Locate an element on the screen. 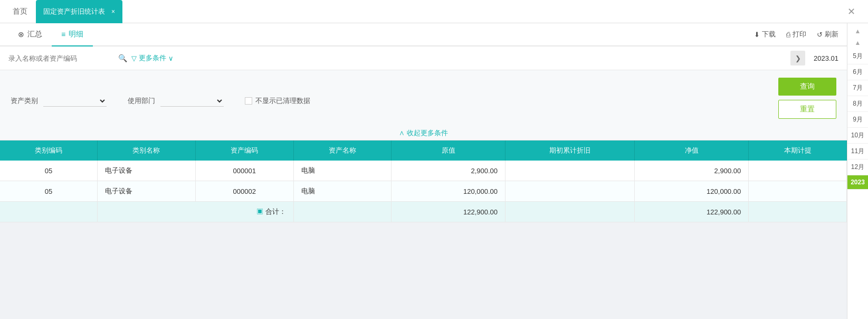  col-acc-depreciation: 期初累计折旧 is located at coordinates (570, 151).